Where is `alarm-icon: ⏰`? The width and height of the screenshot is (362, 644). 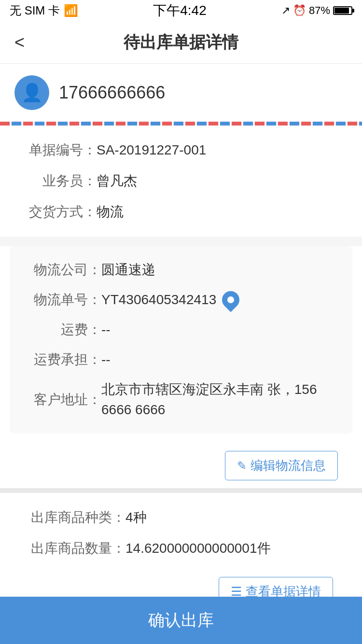 alarm-icon: ⏰ is located at coordinates (299, 11).